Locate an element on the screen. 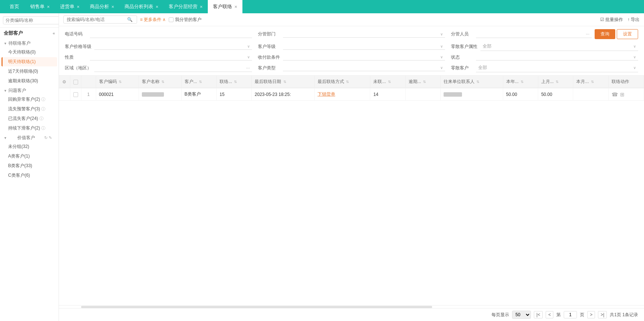  row-last-month: 50.00 is located at coordinates (556, 94).